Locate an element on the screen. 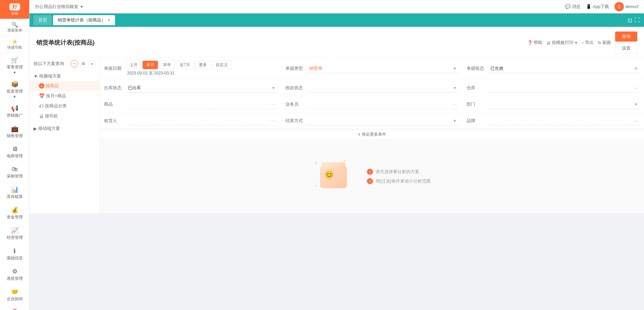  tree-item-by-product: ● 按商品 is located at coordinates (64, 86).